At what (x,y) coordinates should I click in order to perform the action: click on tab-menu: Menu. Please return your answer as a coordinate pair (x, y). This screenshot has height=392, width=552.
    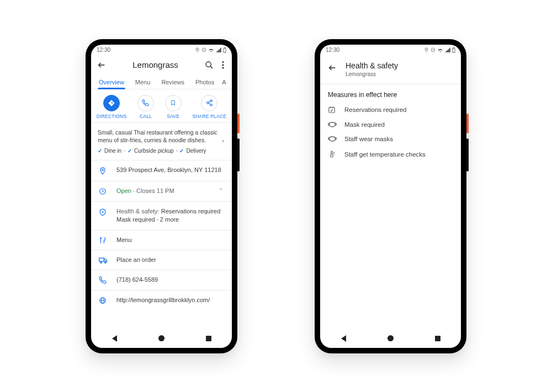
    Looking at the image, I should click on (143, 82).